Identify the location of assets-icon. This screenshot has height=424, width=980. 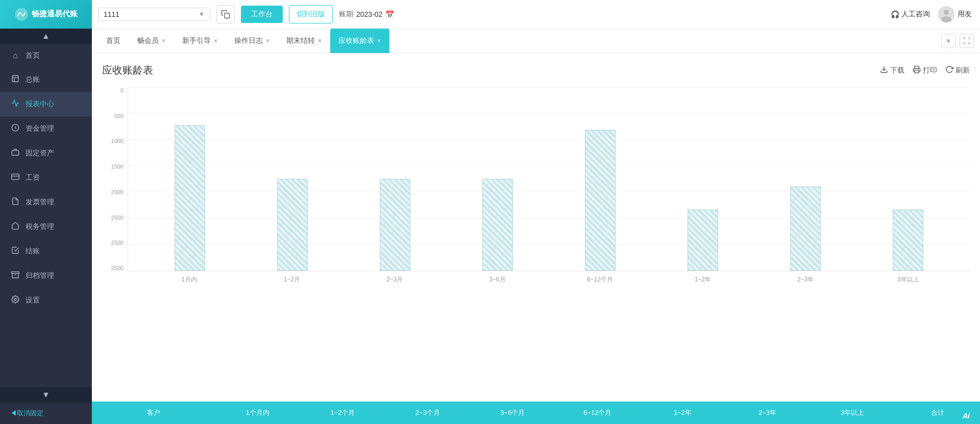
(15, 153).